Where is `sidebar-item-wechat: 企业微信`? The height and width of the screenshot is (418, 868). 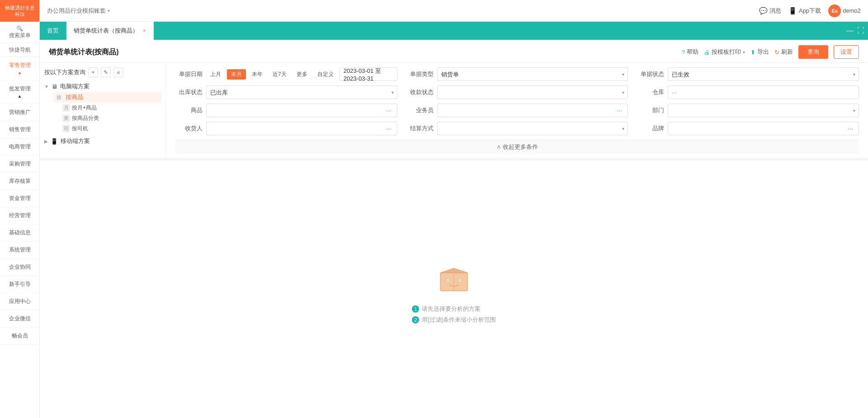
sidebar-item-wechat: 企业微信 is located at coordinates (20, 319).